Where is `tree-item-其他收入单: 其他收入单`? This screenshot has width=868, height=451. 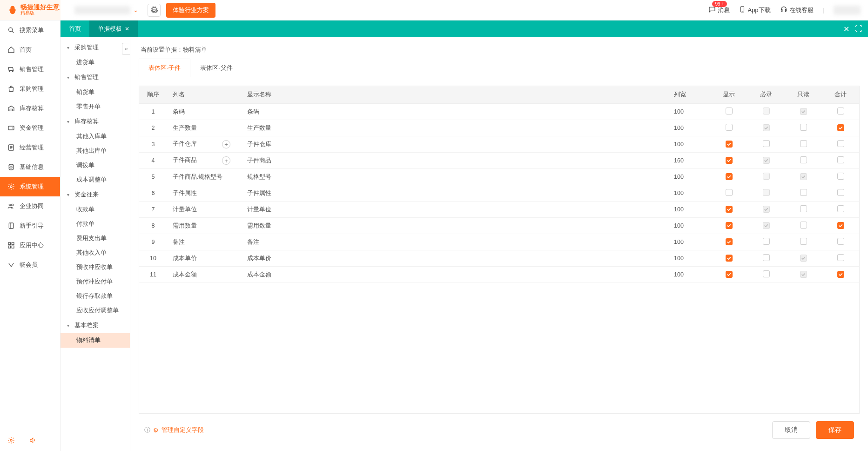
tree-item-其他收入单: 其他收入单 is located at coordinates (95, 253).